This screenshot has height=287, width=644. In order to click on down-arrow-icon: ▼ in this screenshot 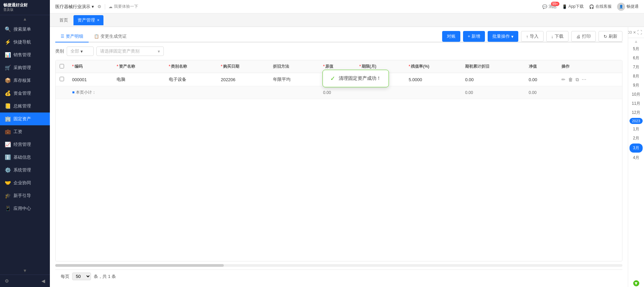, I will do `click(636, 283)`.